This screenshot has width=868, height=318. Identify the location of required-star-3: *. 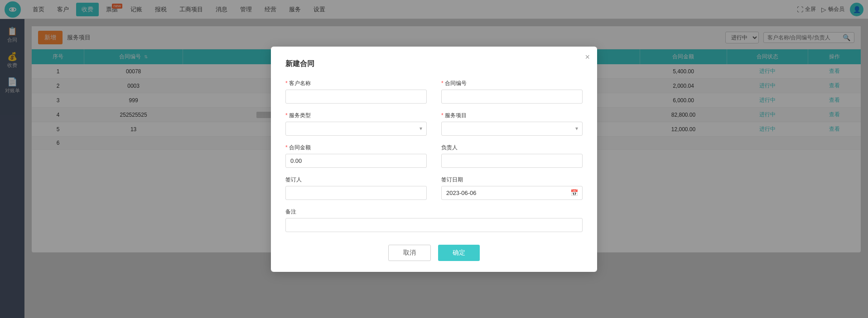
(286, 115).